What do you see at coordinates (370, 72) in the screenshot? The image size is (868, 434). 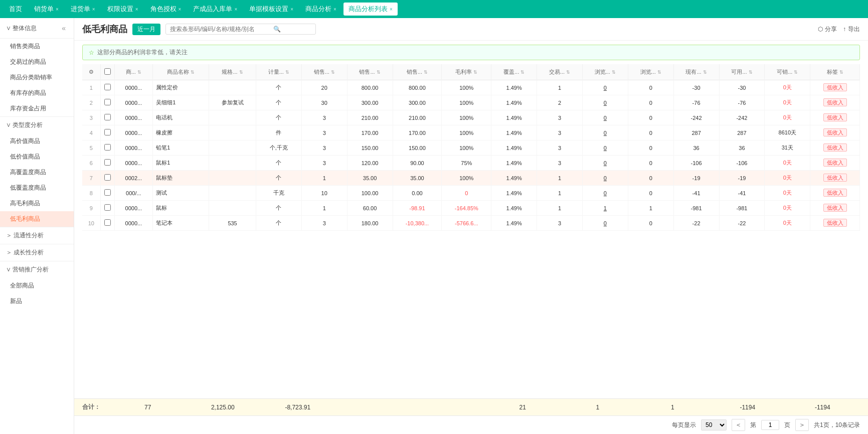 I see `col-sales-price: 销售... ⇅` at bounding box center [370, 72].